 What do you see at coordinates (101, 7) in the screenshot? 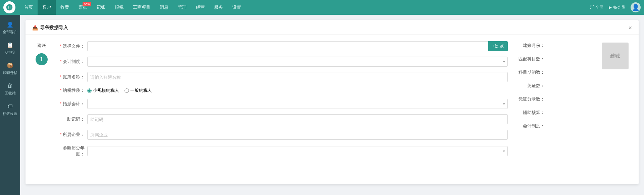
I see `nav-bookkeeping: 记账` at bounding box center [101, 7].